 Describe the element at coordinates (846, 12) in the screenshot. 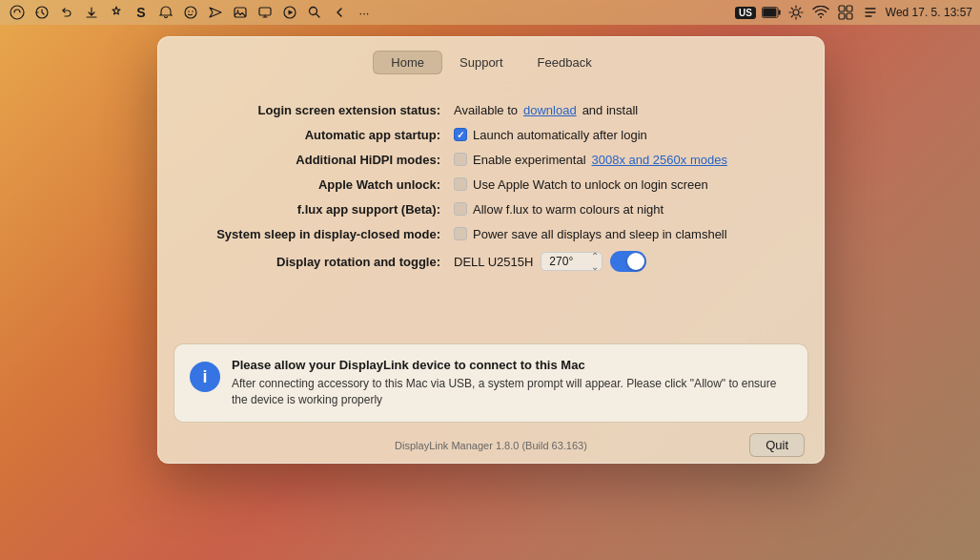

I see `controlcenter-icon` at that location.